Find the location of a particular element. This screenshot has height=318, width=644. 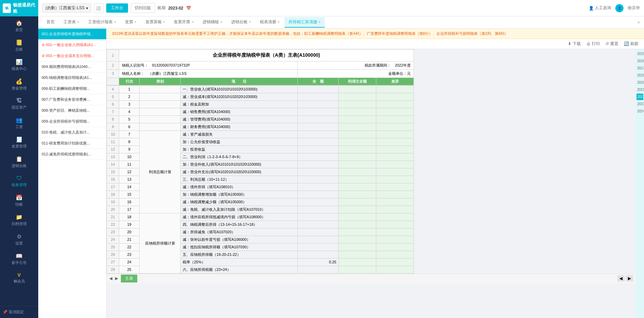

funds-icon: 💰 is located at coordinates (19, 81).